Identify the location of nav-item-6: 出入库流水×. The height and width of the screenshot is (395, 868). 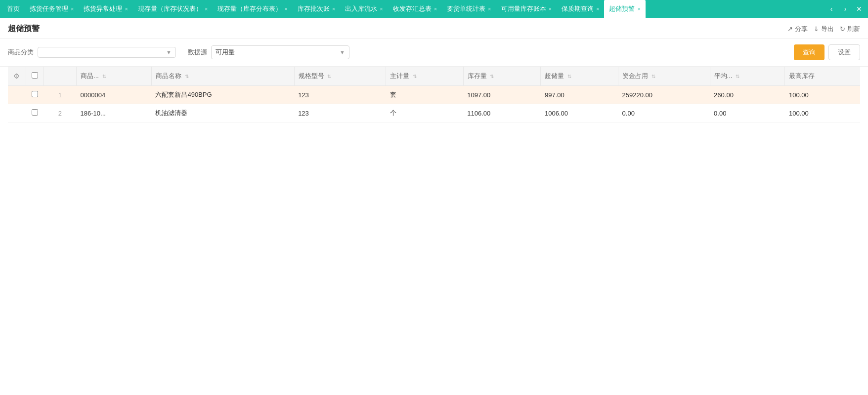
(364, 9).